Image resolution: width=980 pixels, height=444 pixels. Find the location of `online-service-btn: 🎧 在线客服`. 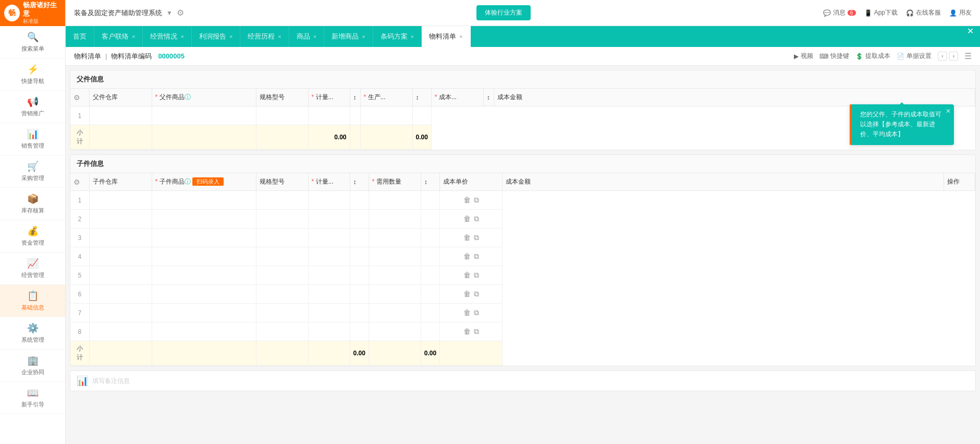

online-service-btn: 🎧 在线客服 is located at coordinates (924, 13).